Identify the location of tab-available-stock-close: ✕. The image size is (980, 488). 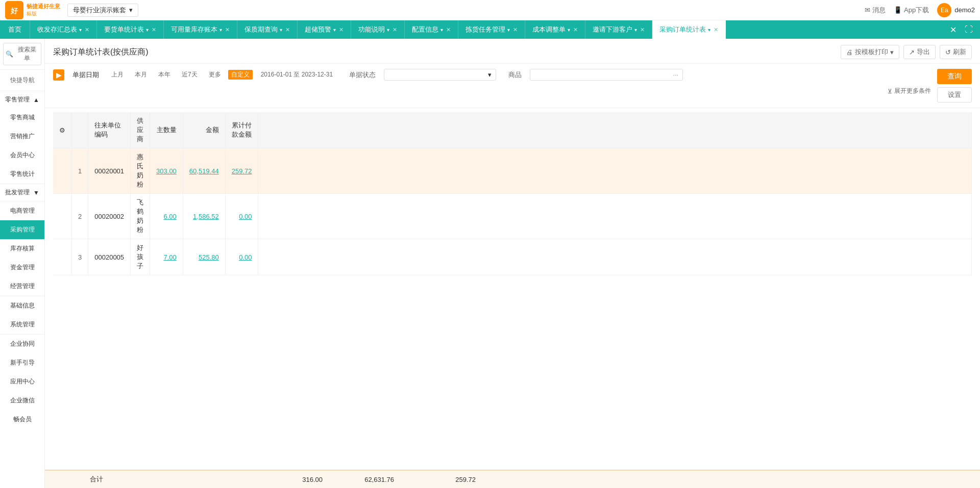
(228, 30).